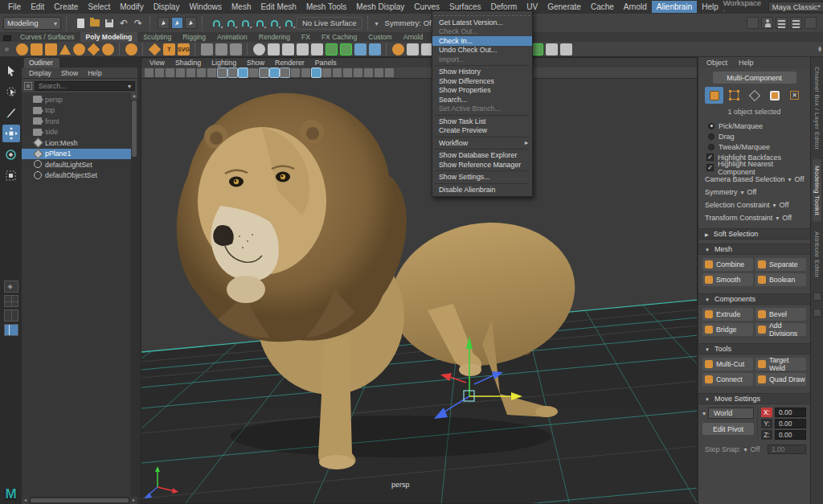 This screenshot has height=504, width=823. Describe the element at coordinates (339, 37) in the screenshot. I see `shelf-tab: FX Caching` at that location.